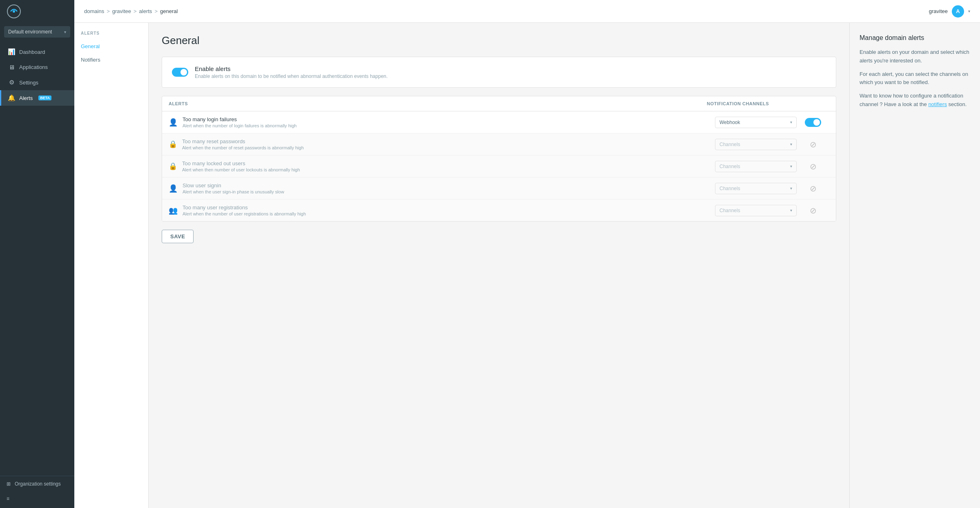 The width and height of the screenshot is (980, 508). Describe the element at coordinates (37, 32) in the screenshot. I see `env-selector: Default environment ▾` at that location.